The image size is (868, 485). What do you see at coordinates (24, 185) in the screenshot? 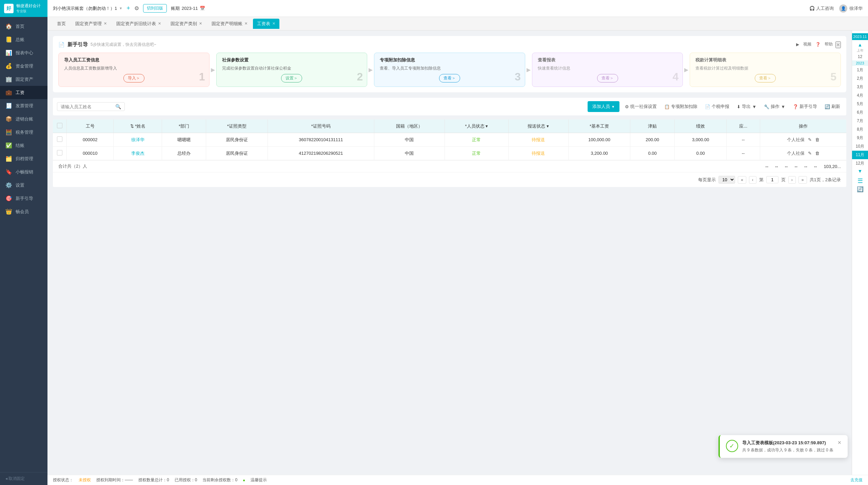
I see `sidebar-item-settings: ⚙️ 设置` at bounding box center [24, 185].